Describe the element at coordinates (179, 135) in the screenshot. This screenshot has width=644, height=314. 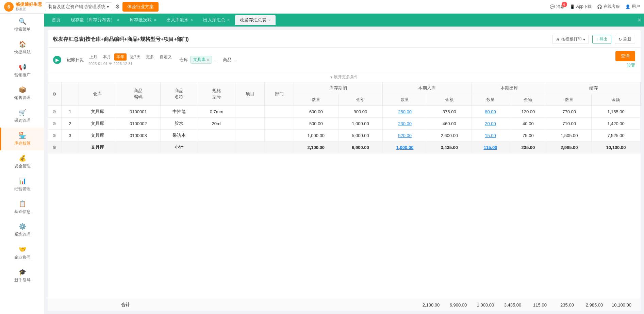
I see `cell-name: 采访本` at that location.